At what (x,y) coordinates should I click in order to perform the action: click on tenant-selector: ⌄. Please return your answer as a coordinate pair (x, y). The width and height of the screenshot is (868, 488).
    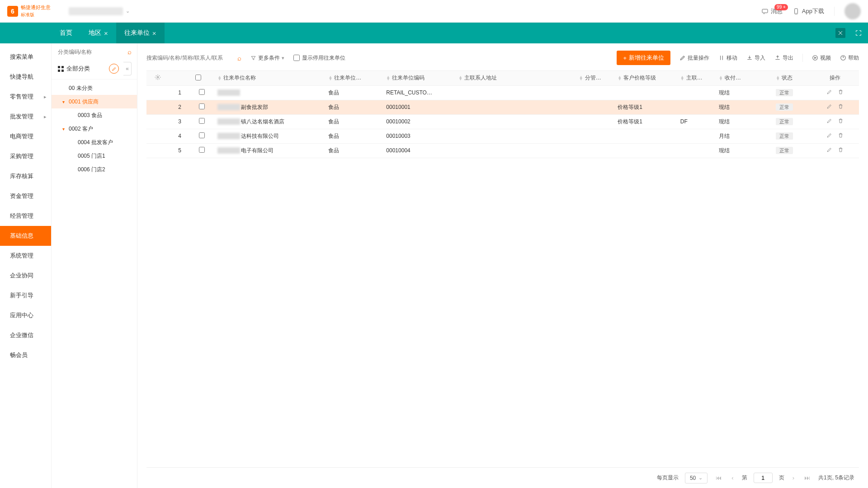
    Looking at the image, I should click on (99, 11).